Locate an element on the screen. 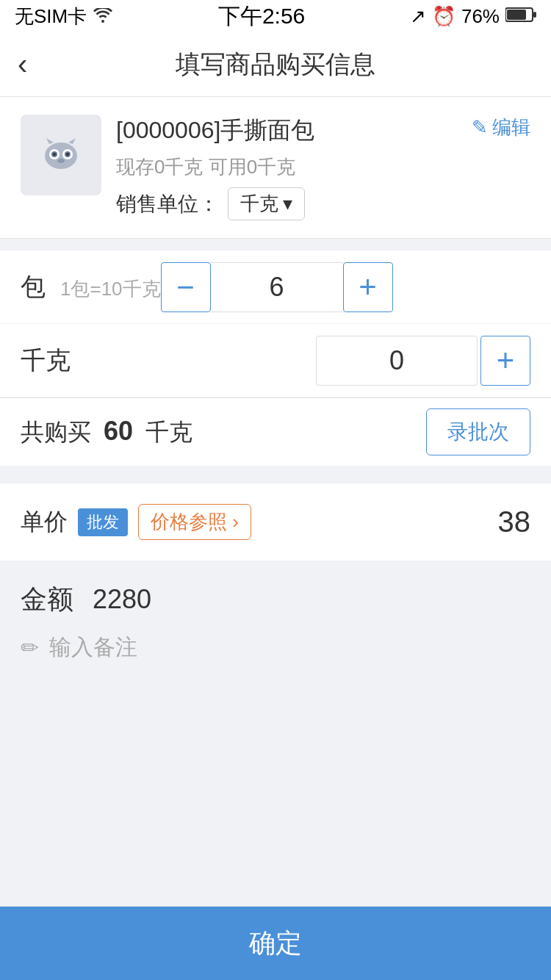  pack-label: 包 is located at coordinates (33, 287).